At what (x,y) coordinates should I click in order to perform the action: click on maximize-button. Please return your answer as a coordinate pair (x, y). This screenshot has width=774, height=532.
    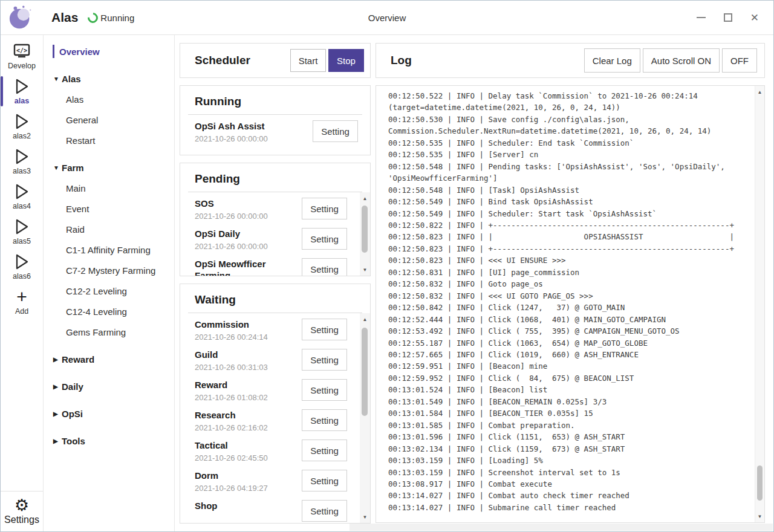
    Looking at the image, I should click on (728, 18).